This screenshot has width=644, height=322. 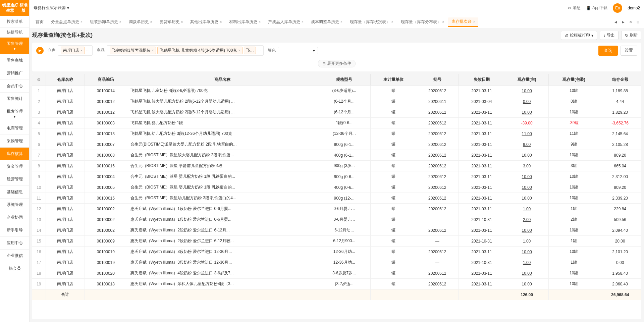 What do you see at coordinates (527, 145) in the screenshot?
I see `qty-link: 9.00` at bounding box center [527, 145].